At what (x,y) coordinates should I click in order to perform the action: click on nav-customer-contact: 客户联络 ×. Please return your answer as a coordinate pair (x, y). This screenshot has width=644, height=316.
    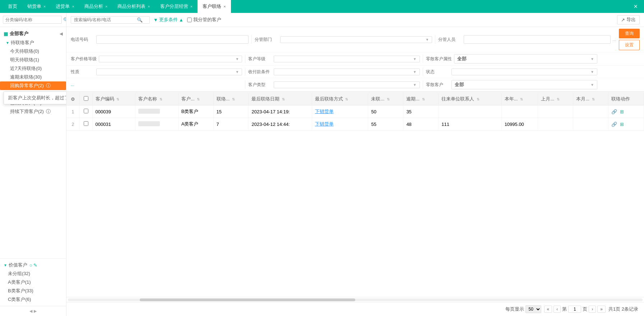
    Looking at the image, I should click on (214, 6).